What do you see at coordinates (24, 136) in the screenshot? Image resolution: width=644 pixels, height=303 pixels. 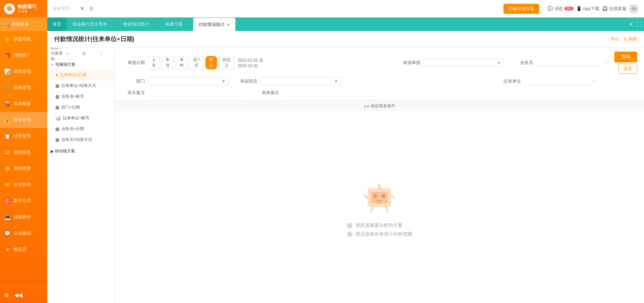 I see `sidebar-item-operation: 📋 经营管理` at bounding box center [24, 136].